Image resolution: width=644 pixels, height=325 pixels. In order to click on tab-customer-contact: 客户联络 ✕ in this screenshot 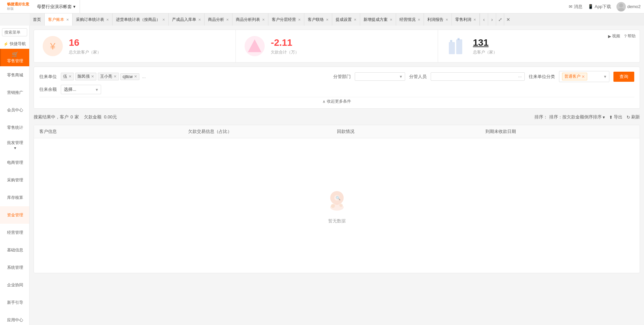, I will do `click(318, 20)`.